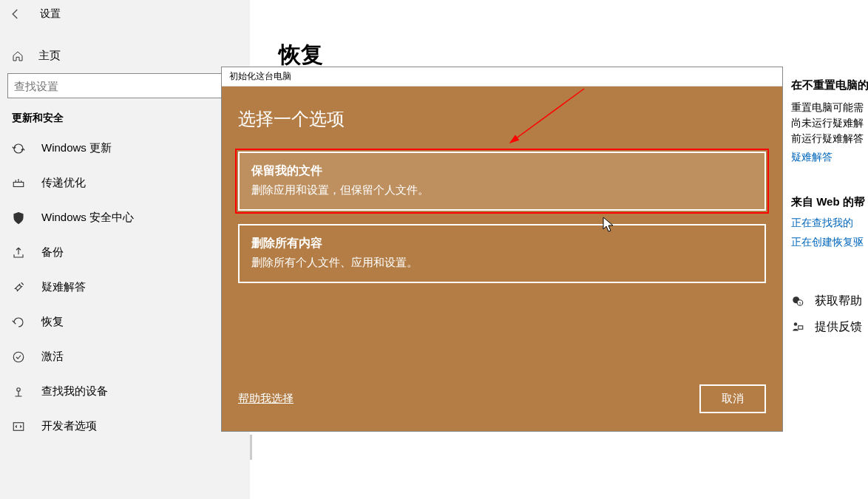  What do you see at coordinates (830, 203) in the screenshot?
I see `right-heading-2: 来自 Web 的帮` at bounding box center [830, 203].